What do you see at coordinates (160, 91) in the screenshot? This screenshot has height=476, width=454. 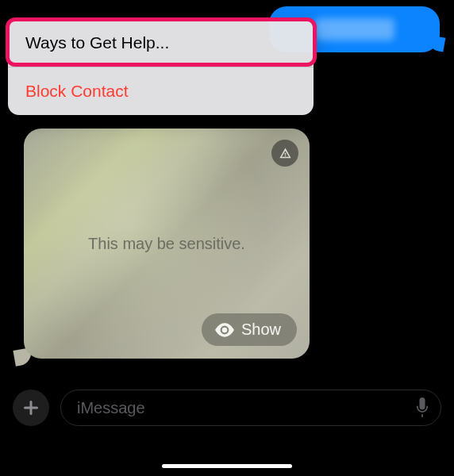 I see `block-contact-button: Block Contact` at bounding box center [160, 91].